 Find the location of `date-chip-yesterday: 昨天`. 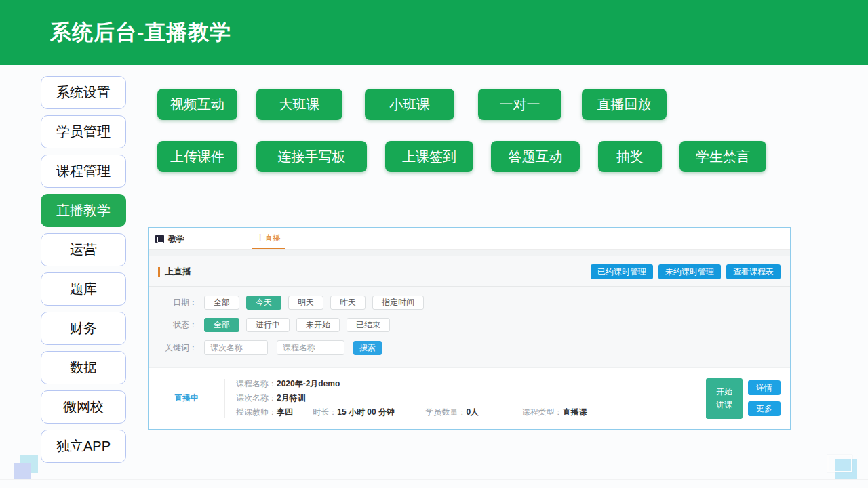

date-chip-yesterday: 昨天 is located at coordinates (348, 302).